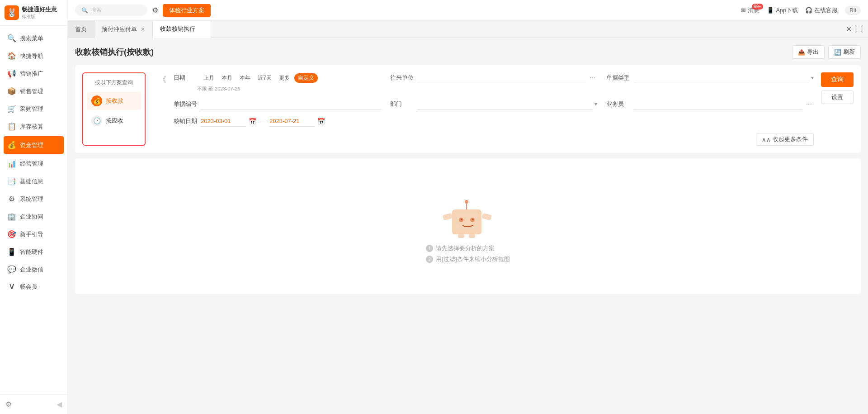 This screenshot has width=868, height=414. I want to click on staff-input, so click(718, 104).